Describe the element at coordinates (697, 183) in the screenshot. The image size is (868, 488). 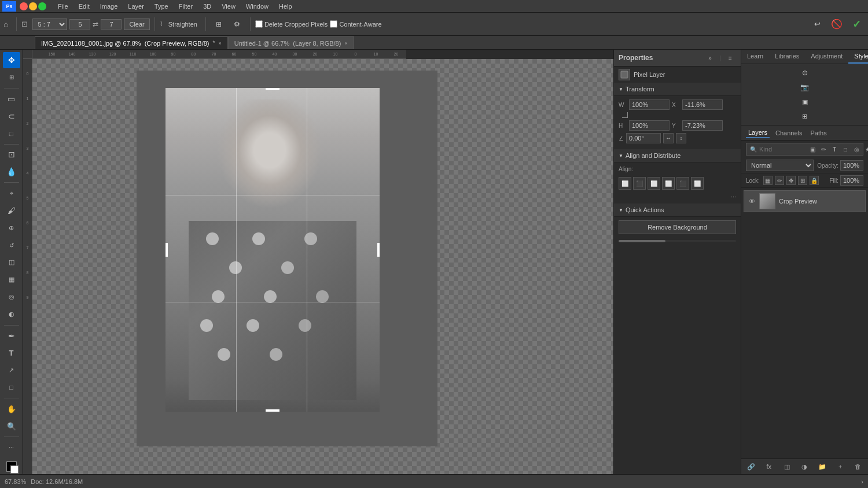
I see `align-bottom-btn: ⬜` at that location.